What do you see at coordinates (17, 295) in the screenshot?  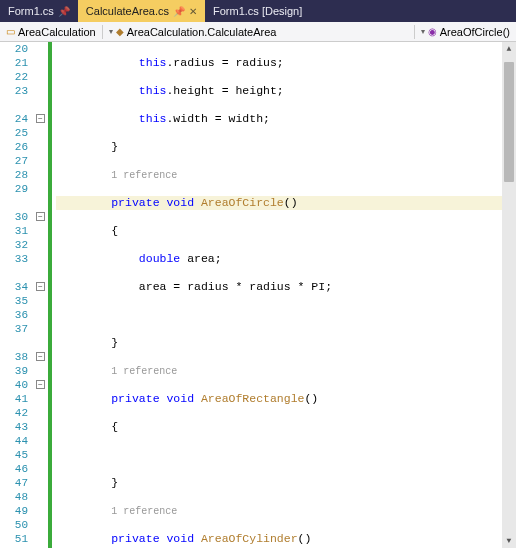 I see `line-number-gutter: 20 21 22 23 24 25 26 27 28 29 30 31 32 3…` at bounding box center [17, 295].